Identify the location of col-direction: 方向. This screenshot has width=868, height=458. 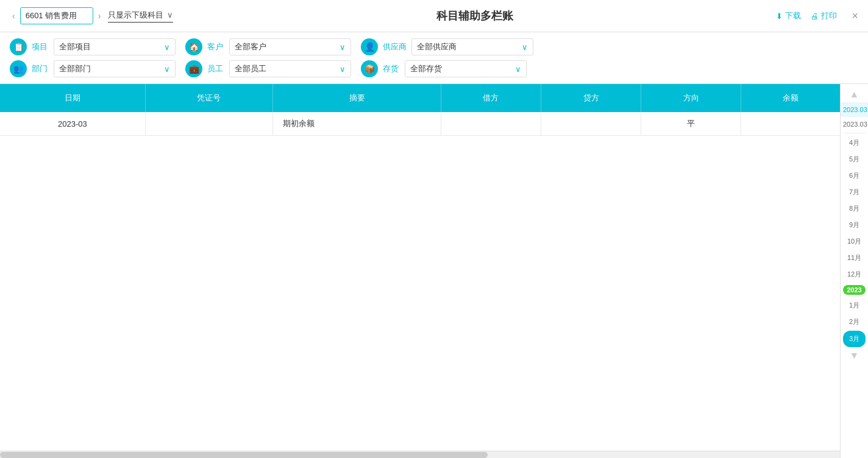
(691, 98).